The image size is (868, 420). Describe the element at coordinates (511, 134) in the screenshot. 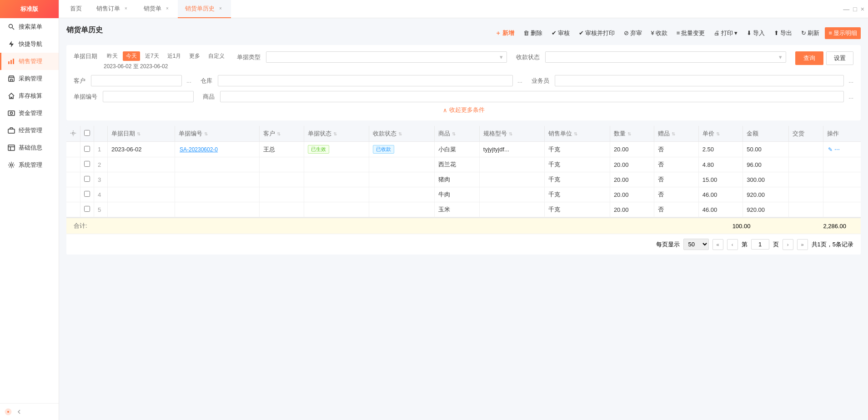

I see `sort-spec-icon: ⇅` at that location.